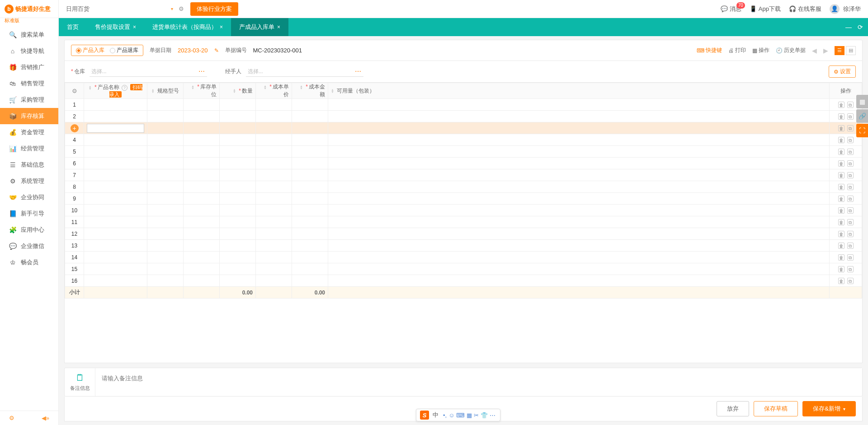 The width and height of the screenshot is (868, 425). Describe the element at coordinates (29, 84) in the screenshot. I see `sidebar-item-3: 🛍销售管理` at that location.